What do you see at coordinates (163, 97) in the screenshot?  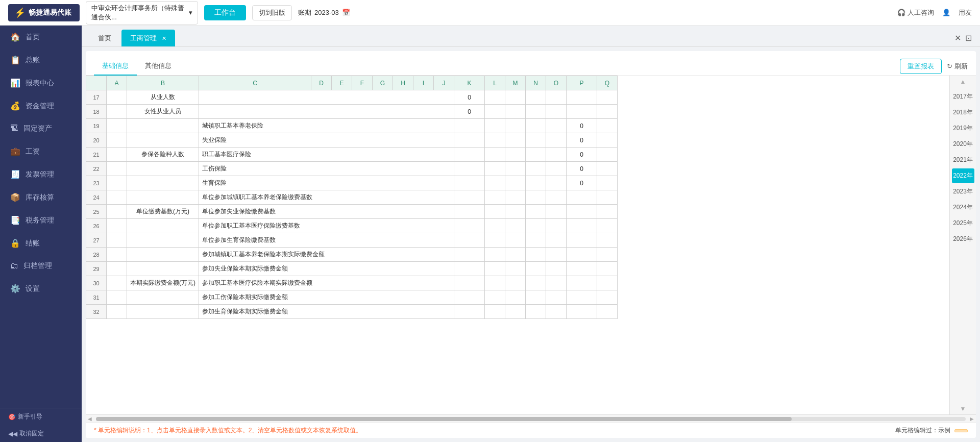 I see `cell-b: 从业人数` at bounding box center [163, 97].